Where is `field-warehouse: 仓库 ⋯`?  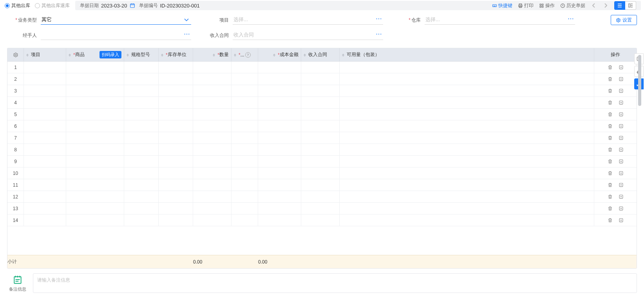 field-warehouse: 仓库 ⋯ is located at coordinates (483, 20).